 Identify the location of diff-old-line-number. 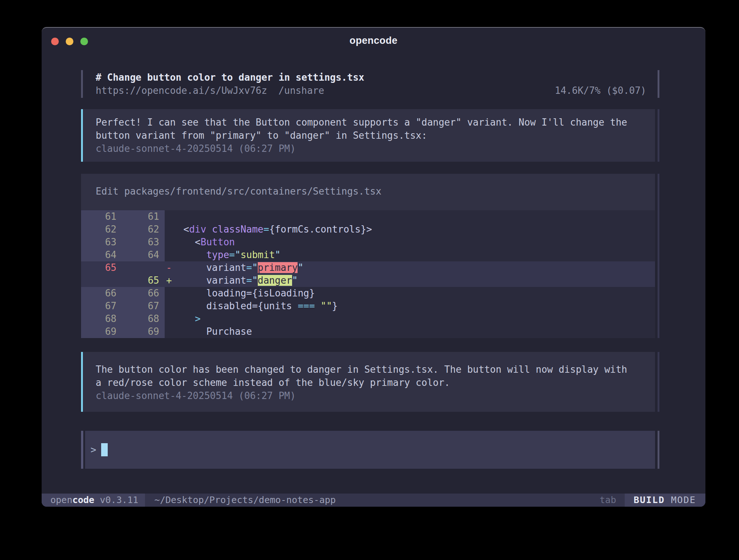
(101, 280).